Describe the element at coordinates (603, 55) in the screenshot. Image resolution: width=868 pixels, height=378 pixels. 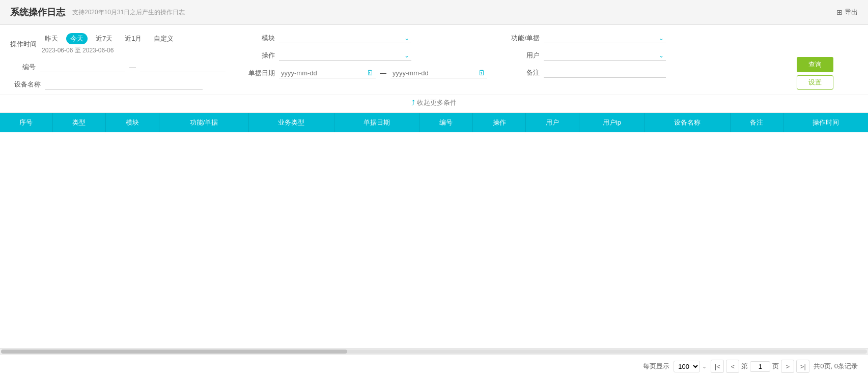
I see `user-select` at that location.